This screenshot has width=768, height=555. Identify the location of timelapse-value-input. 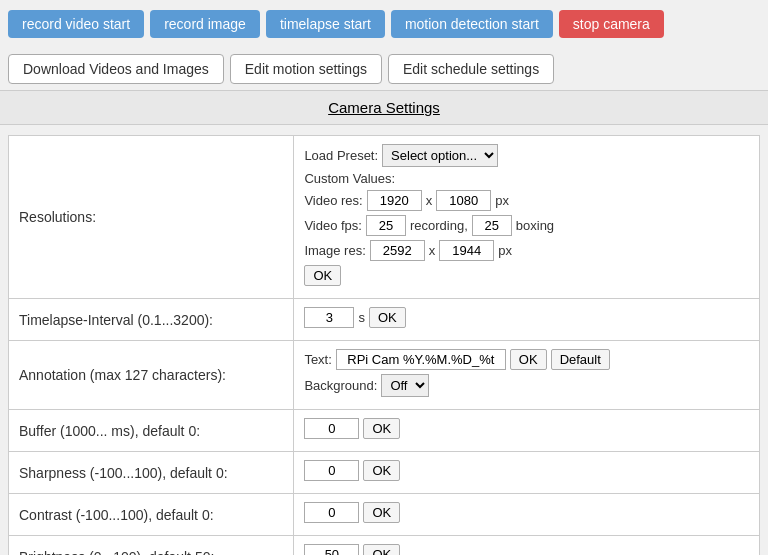
(329, 318).